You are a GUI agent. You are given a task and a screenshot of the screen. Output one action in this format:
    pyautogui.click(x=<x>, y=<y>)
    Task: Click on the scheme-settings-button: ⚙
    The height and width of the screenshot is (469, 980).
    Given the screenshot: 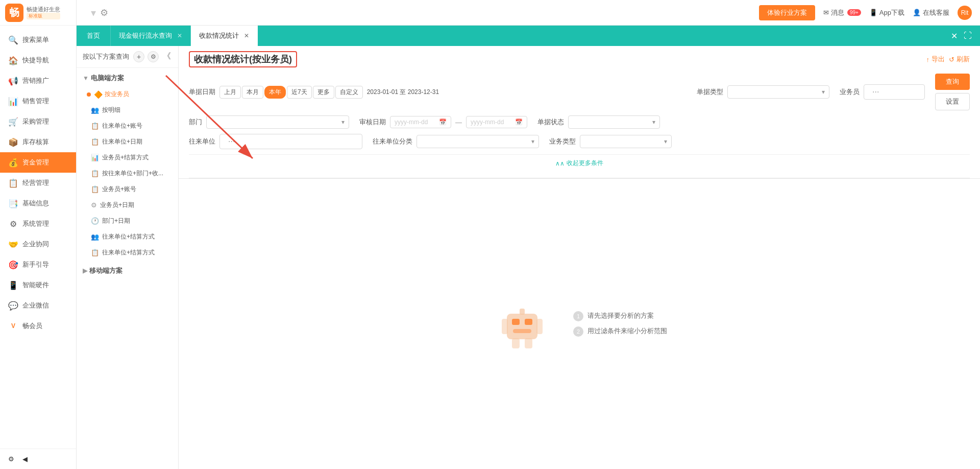 What is the action you would take?
    pyautogui.click(x=153, y=57)
    